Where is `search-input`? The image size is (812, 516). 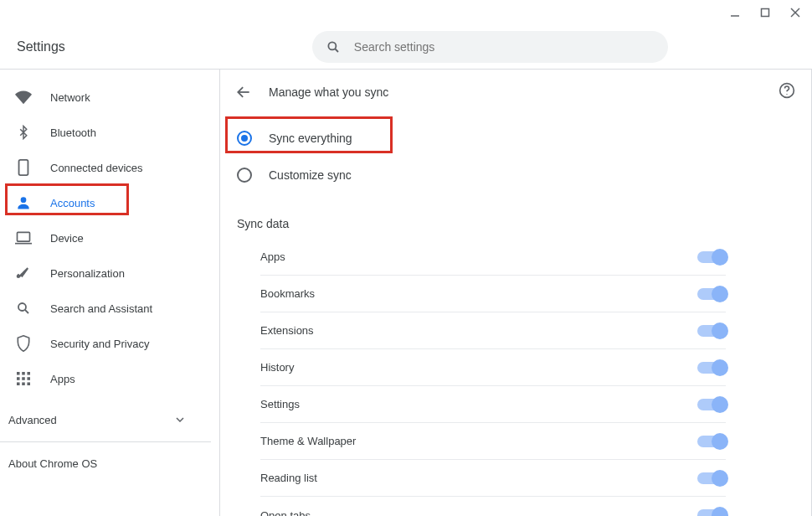 search-input is located at coordinates (504, 47).